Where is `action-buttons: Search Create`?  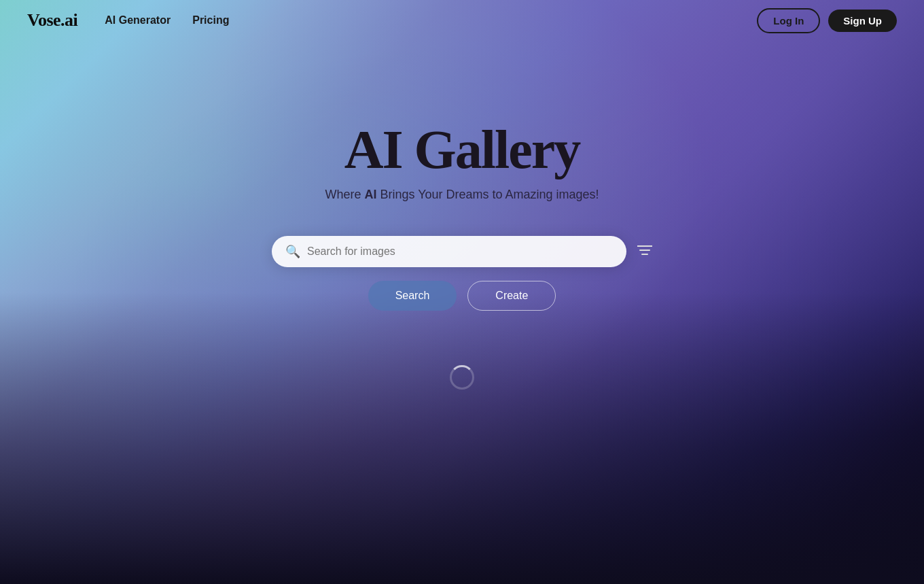 action-buttons: Search Create is located at coordinates (462, 296).